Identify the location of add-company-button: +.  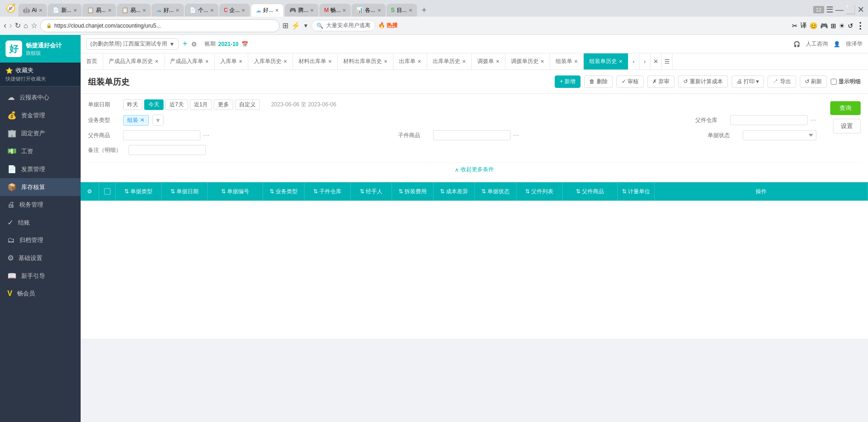
(185, 44).